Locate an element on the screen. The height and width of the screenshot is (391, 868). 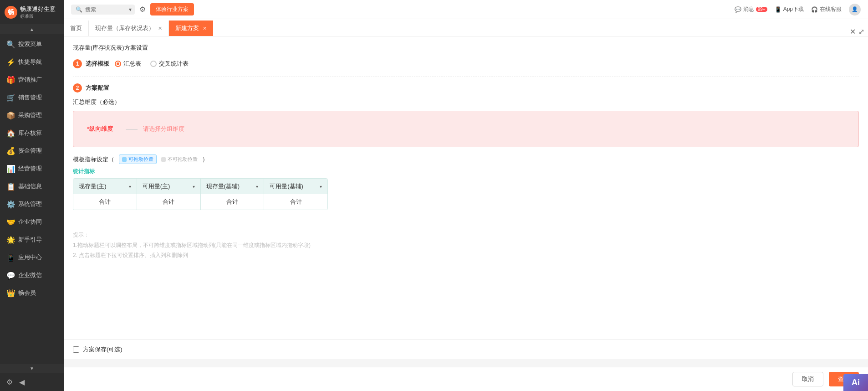
trial-btn: 体验行业方案 is located at coordinates (172, 9).